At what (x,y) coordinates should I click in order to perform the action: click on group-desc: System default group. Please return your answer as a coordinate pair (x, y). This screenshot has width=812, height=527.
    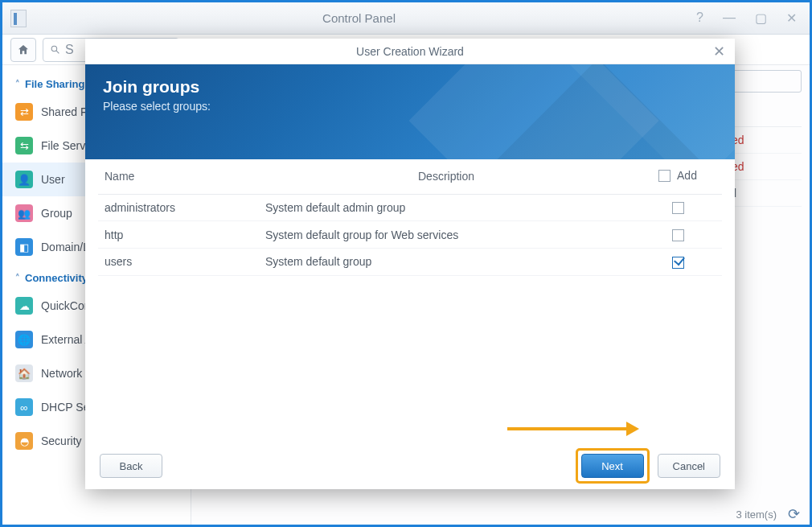
    Looking at the image, I should click on (446, 262).